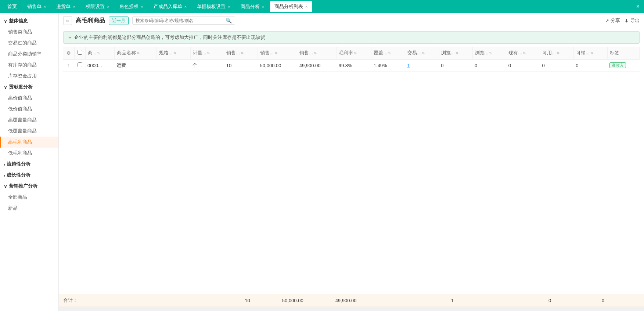 The height and width of the screenshot is (311, 644). I want to click on sidebar-group-marketing: ∨ 营销推广分析, so click(29, 186).